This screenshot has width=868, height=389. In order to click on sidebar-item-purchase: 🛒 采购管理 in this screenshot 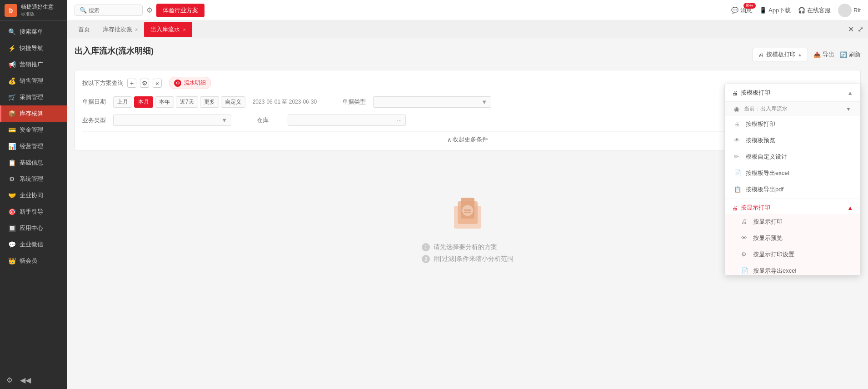, I will do `click(34, 97)`.